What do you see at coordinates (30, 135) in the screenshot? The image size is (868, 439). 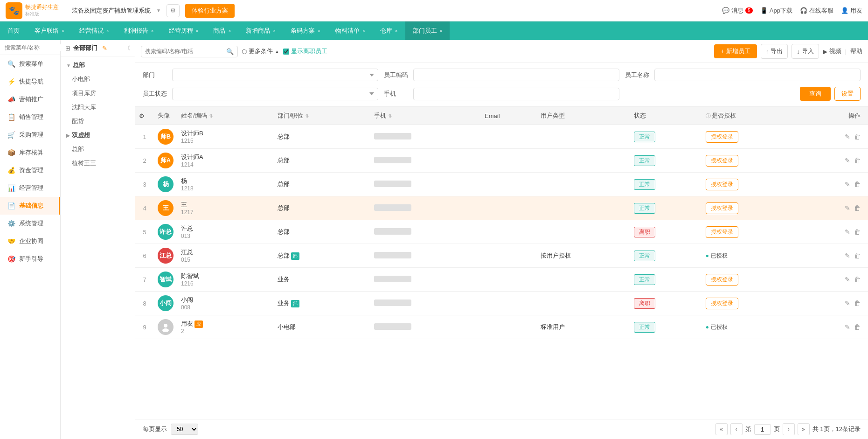 I see `sidebar-item-purchase: 🛒 采购管理` at bounding box center [30, 135].